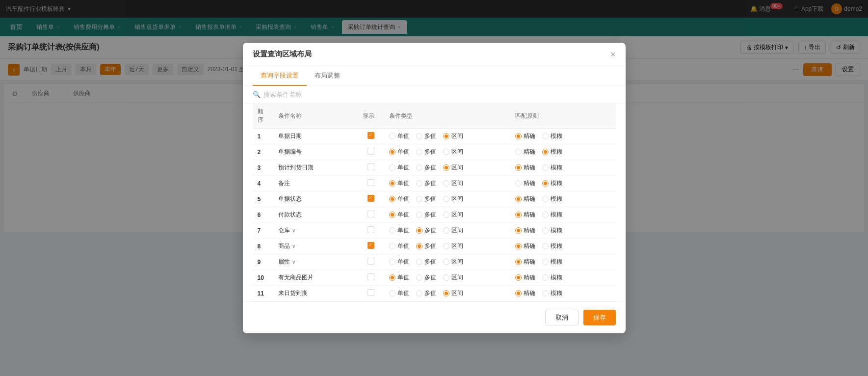 The image size is (868, 376). I want to click on dropdown-arrow-icon: ∨, so click(293, 231).